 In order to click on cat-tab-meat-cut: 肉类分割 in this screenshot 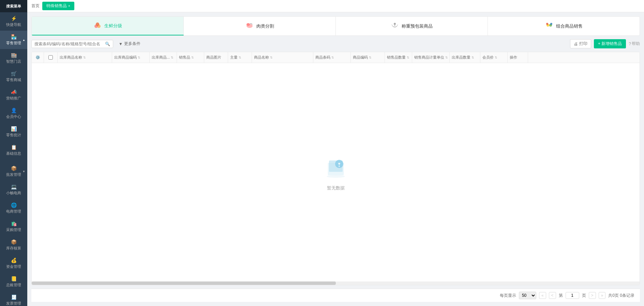, I will do `click(260, 26)`.